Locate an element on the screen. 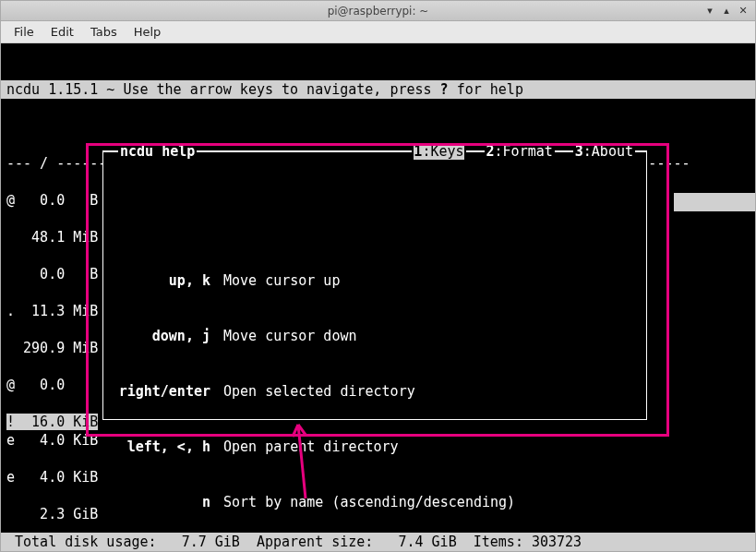  scrollbar-indicator is located at coordinates (714, 202).